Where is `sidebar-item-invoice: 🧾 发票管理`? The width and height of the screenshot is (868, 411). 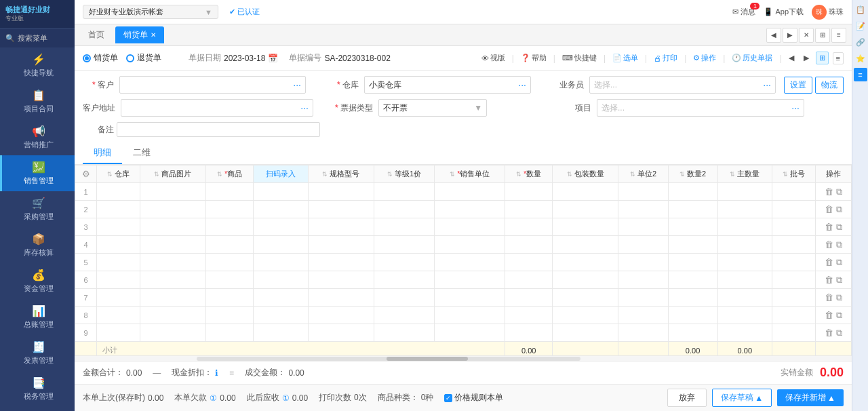 sidebar-item-invoice: 🧾 发票管理 is located at coordinates (37, 353).